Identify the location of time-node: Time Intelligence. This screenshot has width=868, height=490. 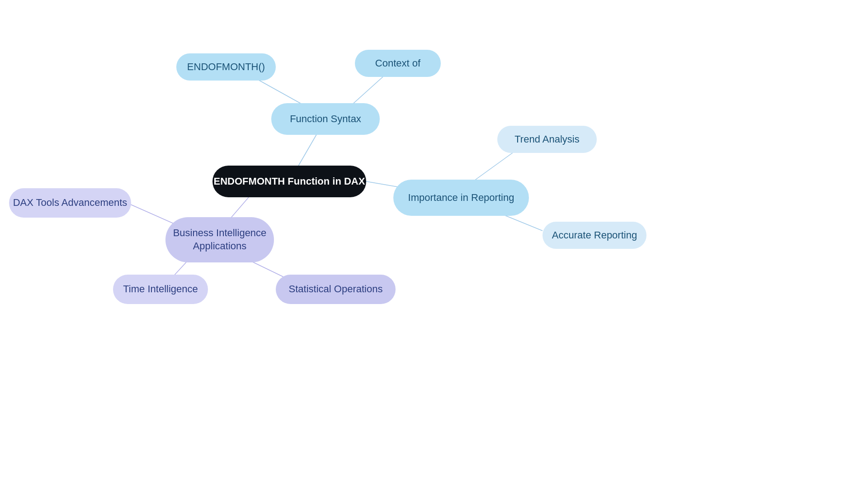
(160, 290).